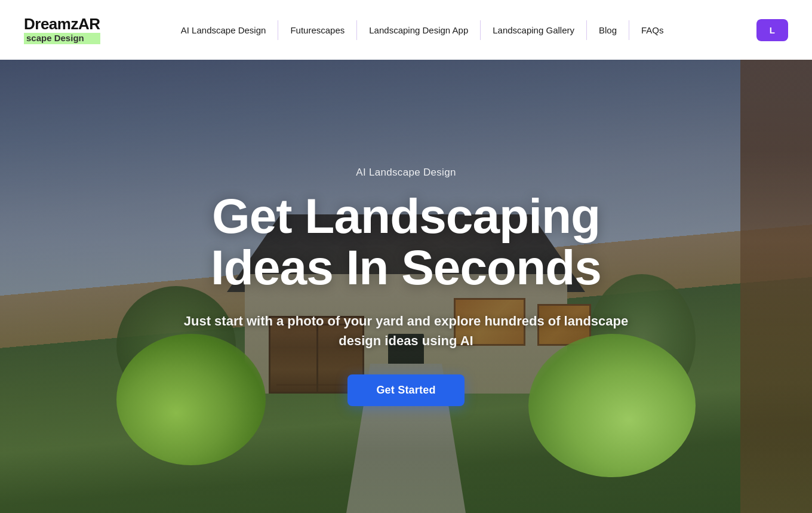  Describe the element at coordinates (406, 242) in the screenshot. I see `hero-title: Get Landscaping Ideas In Seconds` at that location.